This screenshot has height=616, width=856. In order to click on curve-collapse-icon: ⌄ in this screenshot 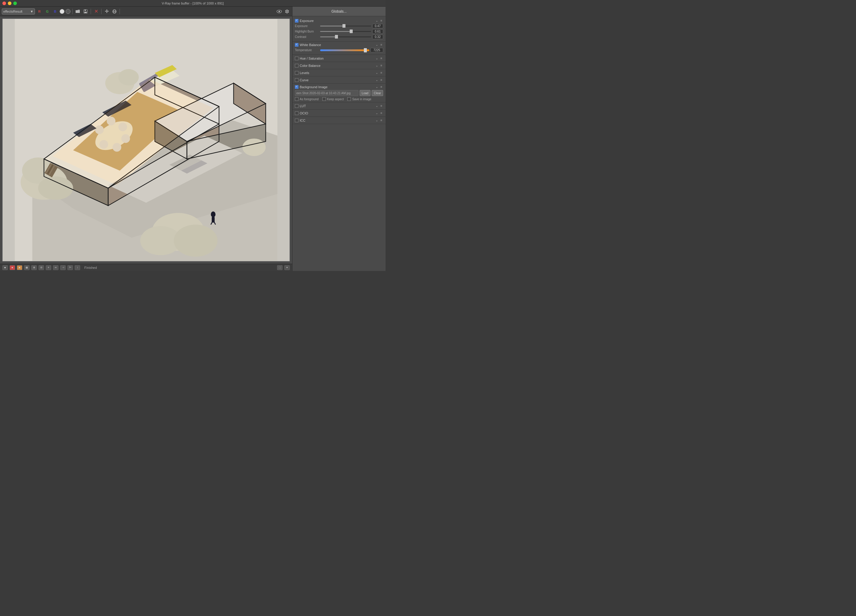, I will do `click(377, 80)`.